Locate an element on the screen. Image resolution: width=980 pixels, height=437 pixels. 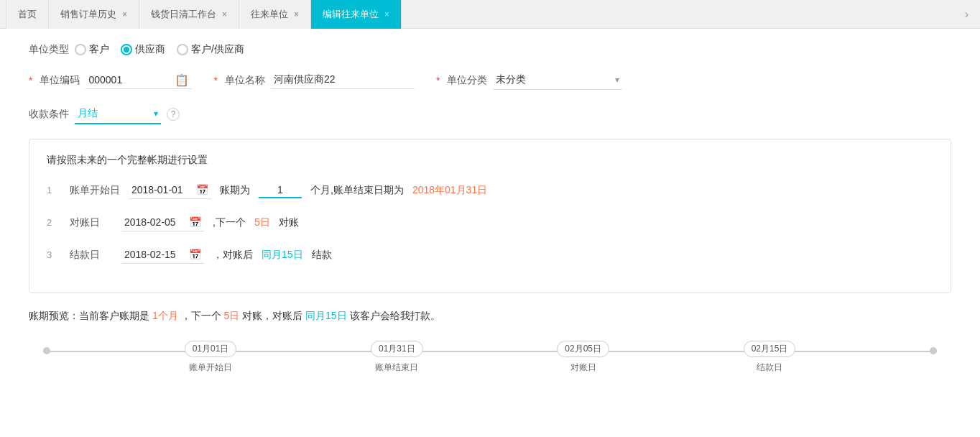
tab-edit-partner: 编辑往来单位 × is located at coordinates (356, 14).